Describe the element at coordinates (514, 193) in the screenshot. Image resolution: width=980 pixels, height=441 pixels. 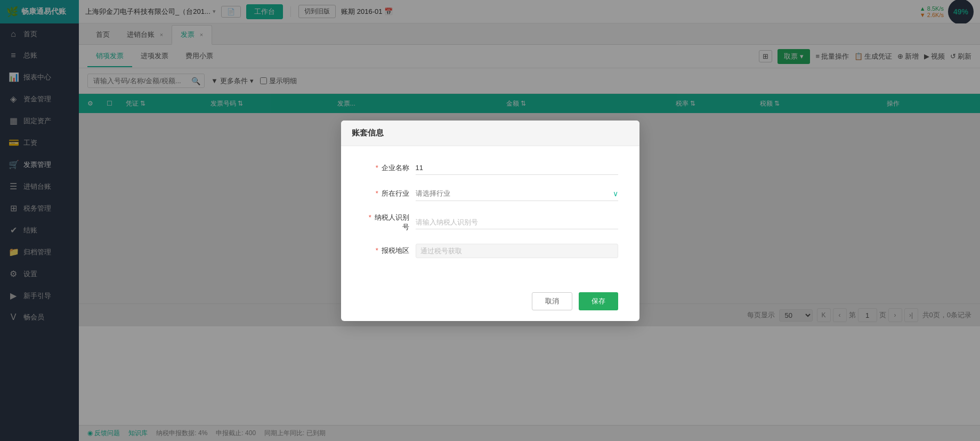
I see `industry-input` at that location.